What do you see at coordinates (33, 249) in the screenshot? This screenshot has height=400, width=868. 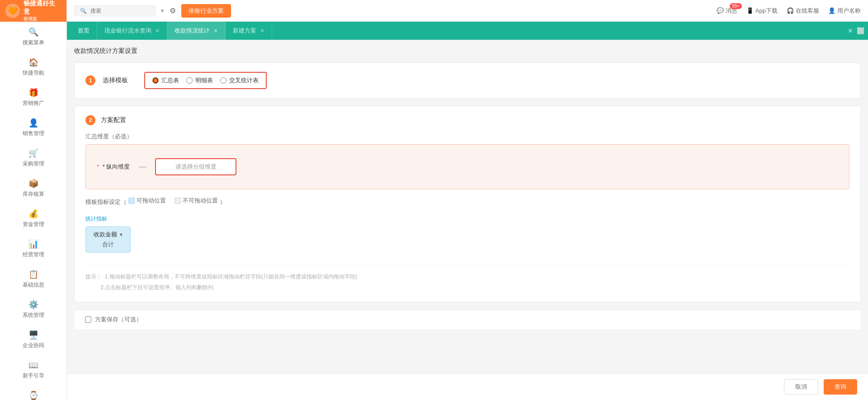 I see `sidebar-item-management: 📊 经营管理` at bounding box center [33, 249].